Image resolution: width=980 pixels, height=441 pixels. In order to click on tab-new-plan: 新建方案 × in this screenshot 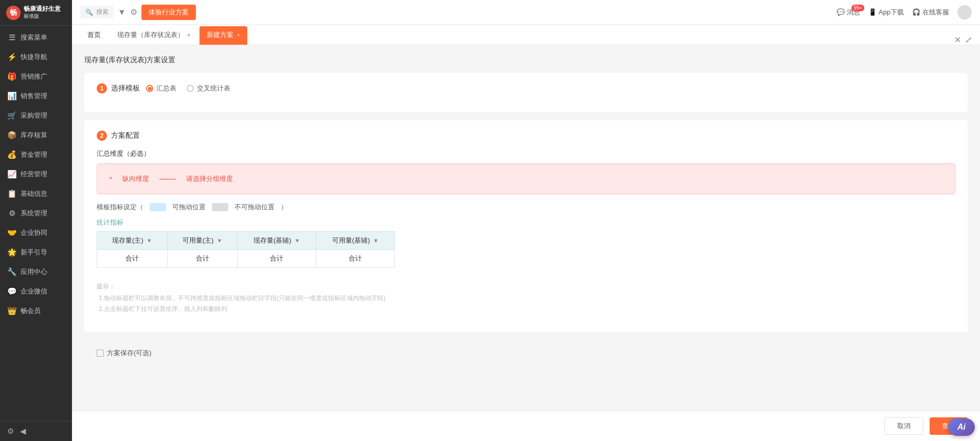, I will do `click(223, 35)`.